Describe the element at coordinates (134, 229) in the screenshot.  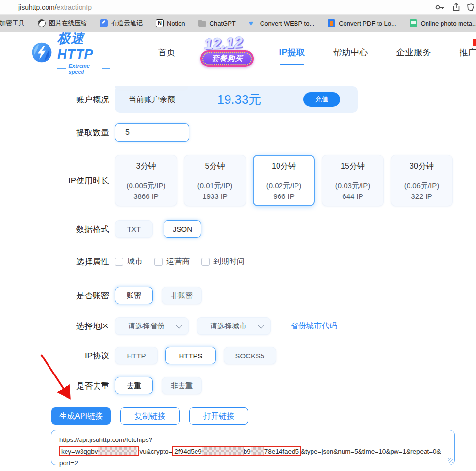
I see `format-option-txt: TXT` at that location.